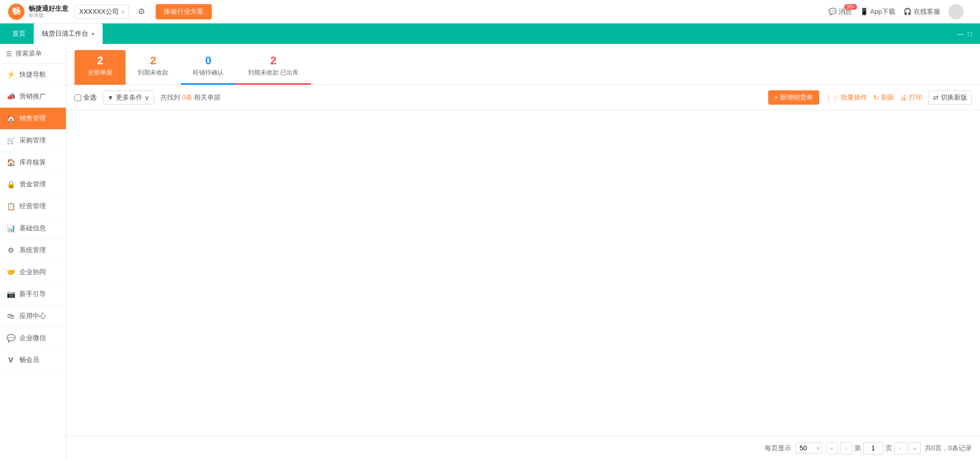 The height and width of the screenshot is (460, 980). What do you see at coordinates (794, 98) in the screenshot?
I see `add-sales-order-button: + 新增销货单` at bounding box center [794, 98].